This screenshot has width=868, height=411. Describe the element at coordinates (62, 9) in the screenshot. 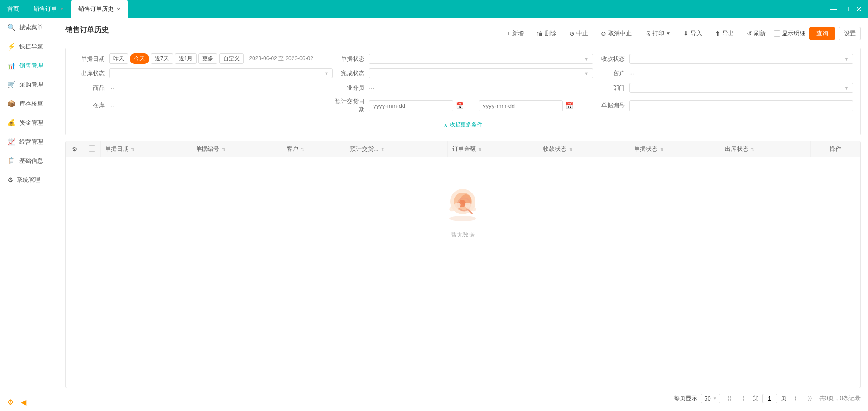

I see `tab-sales-order-close: ✕` at that location.